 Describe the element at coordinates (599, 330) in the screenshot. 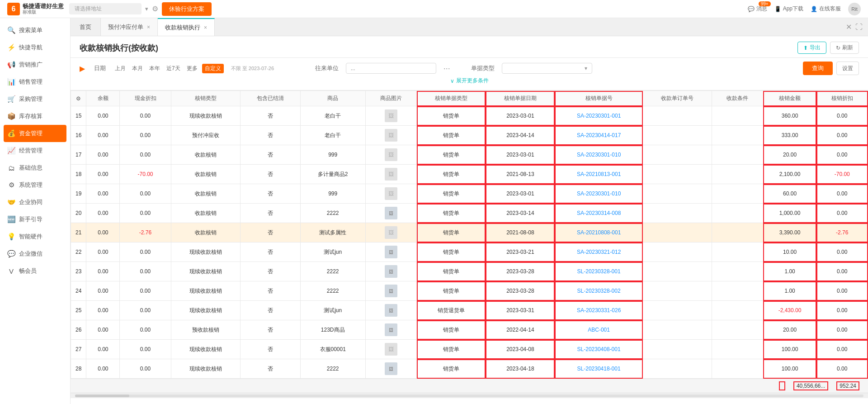

I see `cell-verify-doc-no: ABC-001` at that location.